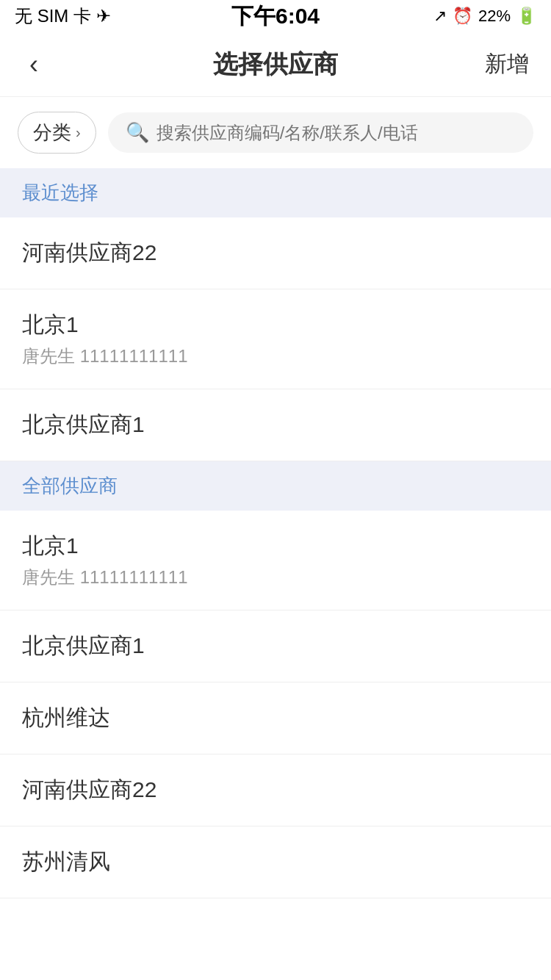 The width and height of the screenshot is (551, 980). Describe the element at coordinates (276, 132) in the screenshot. I see `filter-row: 分类 › 🔍` at that location.